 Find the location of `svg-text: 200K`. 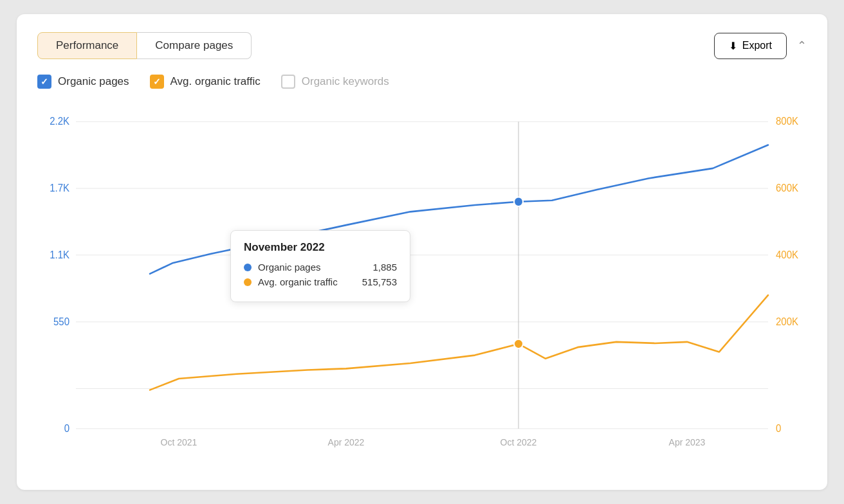

svg-text: 200K is located at coordinates (787, 321).